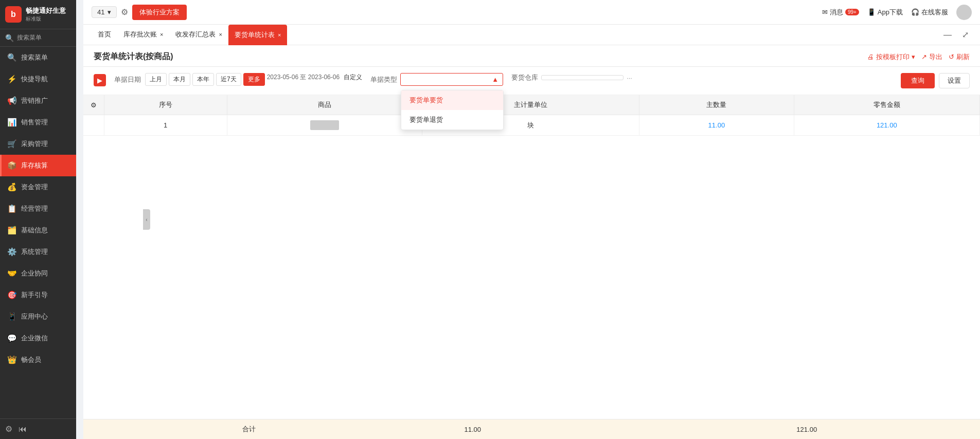 The image size is (980, 439). Describe the element at coordinates (23, 429) in the screenshot. I see `collapse-icon: ⏮` at that location.